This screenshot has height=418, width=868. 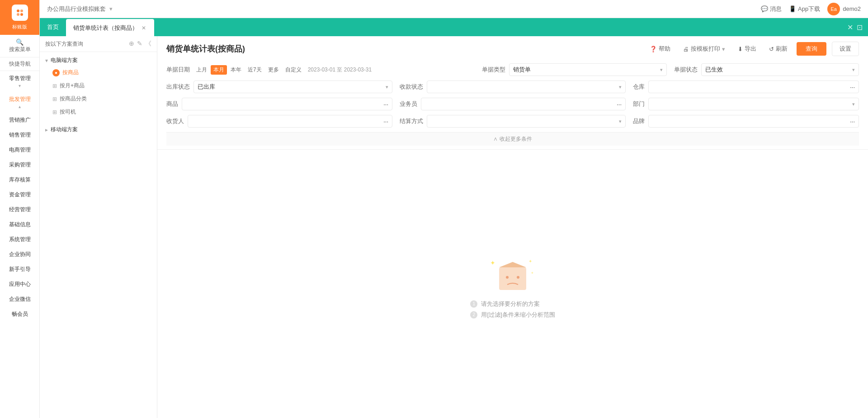 What do you see at coordinates (99, 72) in the screenshot?
I see `scheme-by-product: ● 按商品` at bounding box center [99, 72].